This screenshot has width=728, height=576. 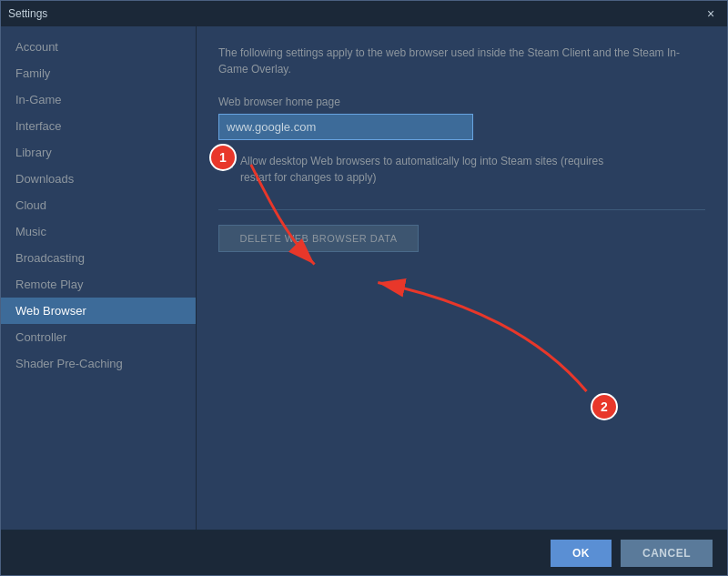 I want to click on sidebar-item-interface: Interface, so click(x=98, y=126).